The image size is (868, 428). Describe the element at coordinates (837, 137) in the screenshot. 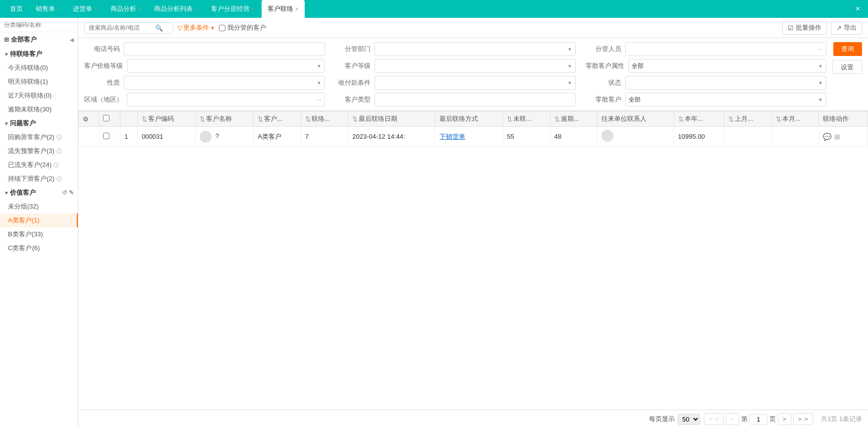

I see `grid-action-icon: ⊞` at that location.